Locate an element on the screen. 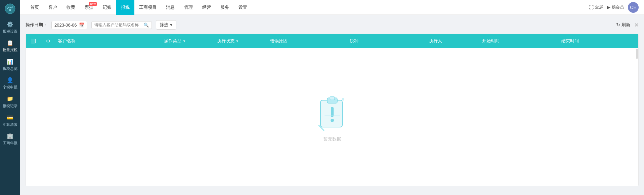 This screenshot has height=195, width=644. nav-item-invoice: 票据 new is located at coordinates (89, 7).